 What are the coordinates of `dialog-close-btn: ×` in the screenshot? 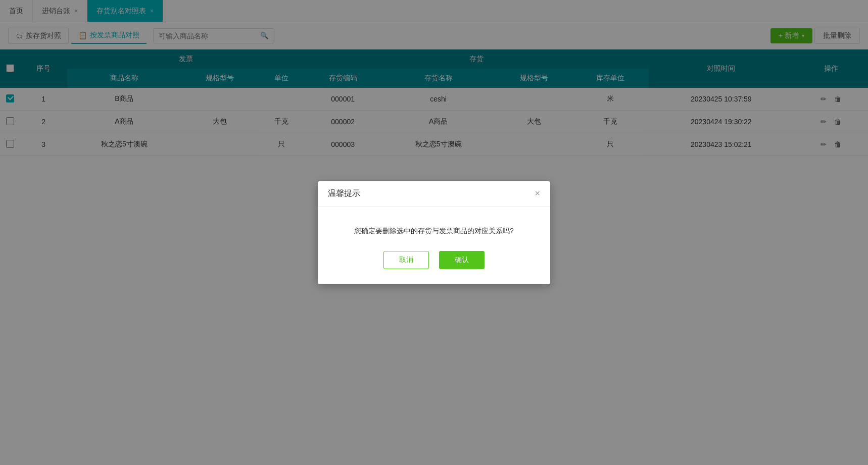 It's located at (538, 193).